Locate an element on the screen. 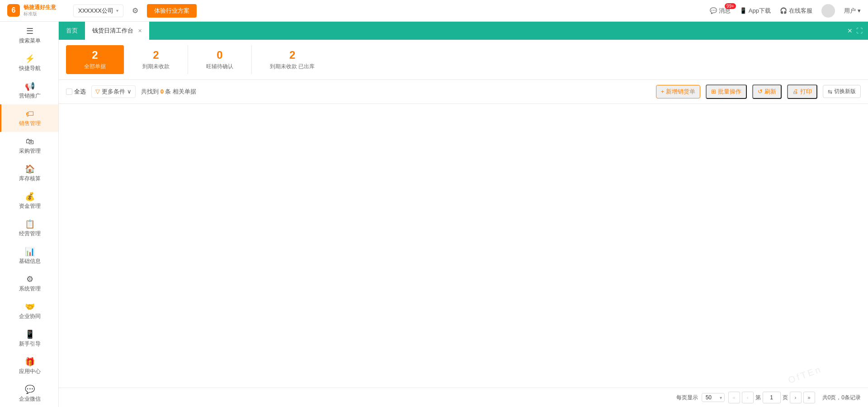  tab-maximize-icon: ⛶ is located at coordinates (859, 31).